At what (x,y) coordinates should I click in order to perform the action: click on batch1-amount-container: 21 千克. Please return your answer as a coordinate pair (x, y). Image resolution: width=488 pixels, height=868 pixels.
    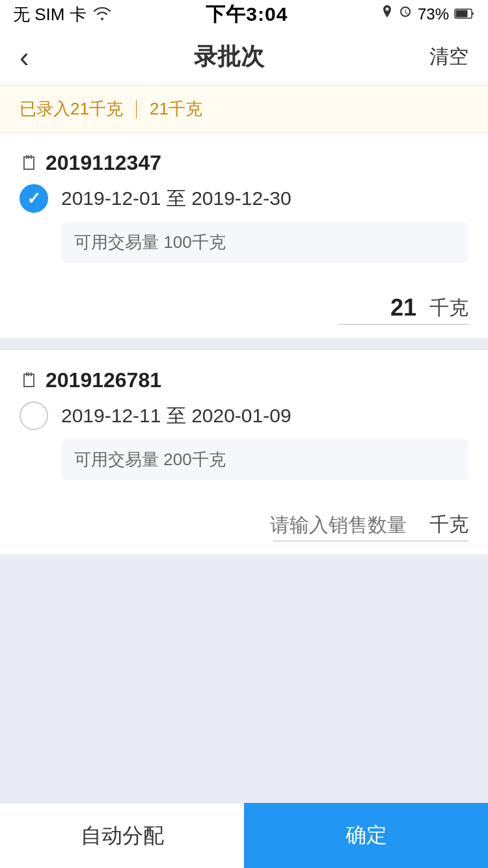
    Looking at the image, I should click on (403, 310).